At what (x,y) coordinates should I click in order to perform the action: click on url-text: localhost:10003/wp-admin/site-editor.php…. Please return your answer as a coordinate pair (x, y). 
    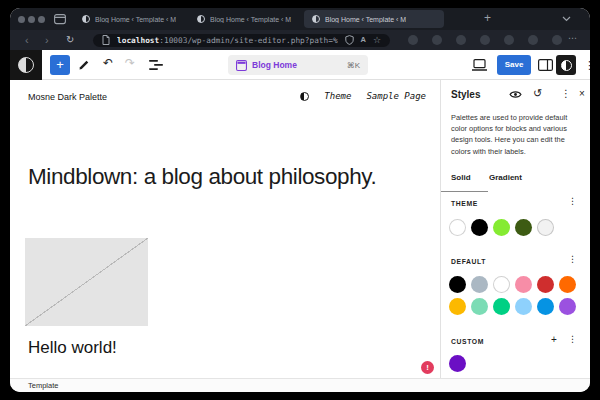
    Looking at the image, I should click on (228, 40).